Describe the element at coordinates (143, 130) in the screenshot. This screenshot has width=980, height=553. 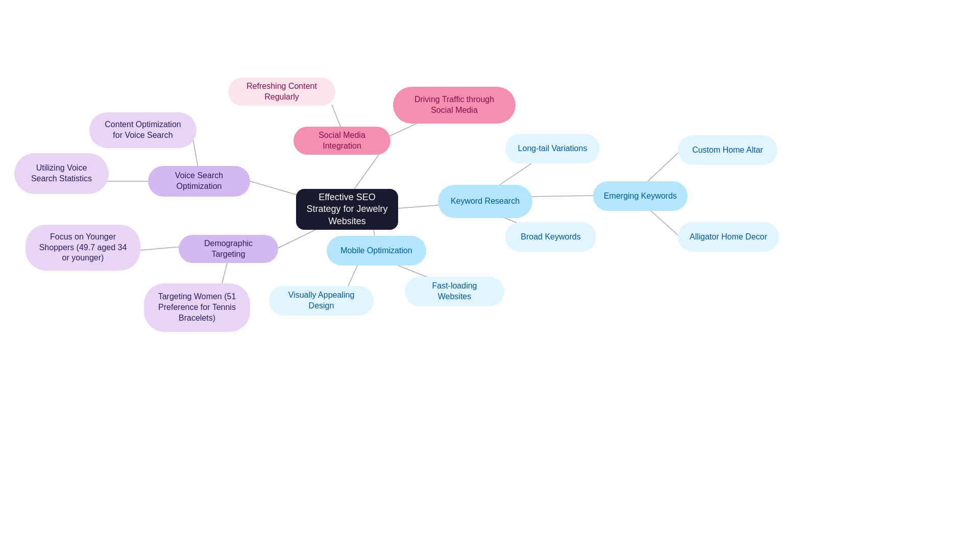
I see `content-optimization-node: Content Optimization for Voice Search` at that location.